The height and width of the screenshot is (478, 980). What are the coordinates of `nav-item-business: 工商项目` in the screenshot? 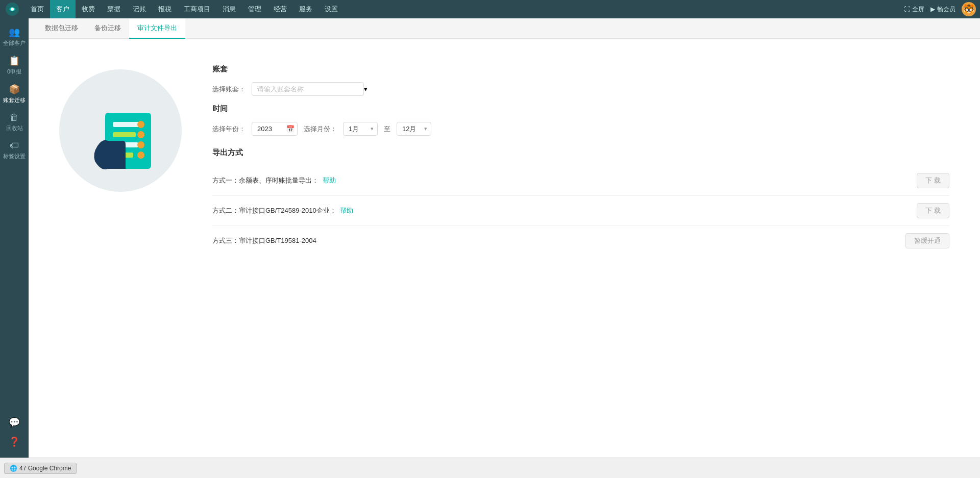 It's located at (197, 9).